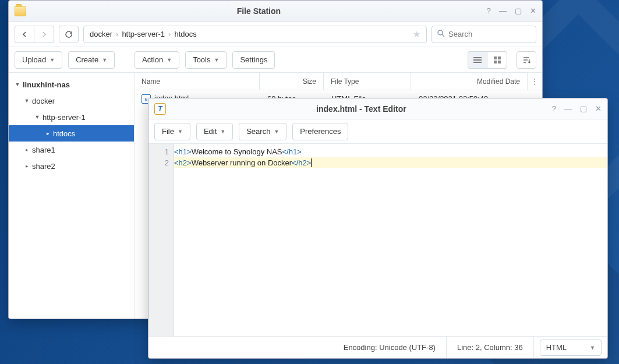  What do you see at coordinates (263, 132) in the screenshot?
I see `search-menu: Search▼` at bounding box center [263, 132].